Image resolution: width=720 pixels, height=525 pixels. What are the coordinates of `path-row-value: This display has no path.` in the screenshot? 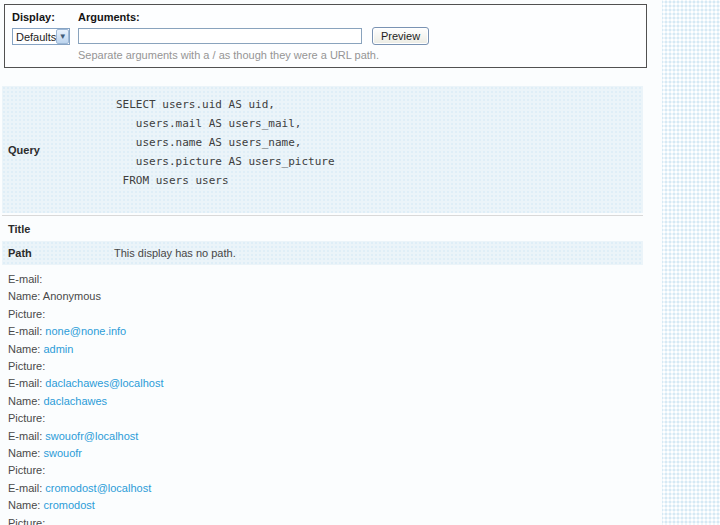 It's located at (175, 253).